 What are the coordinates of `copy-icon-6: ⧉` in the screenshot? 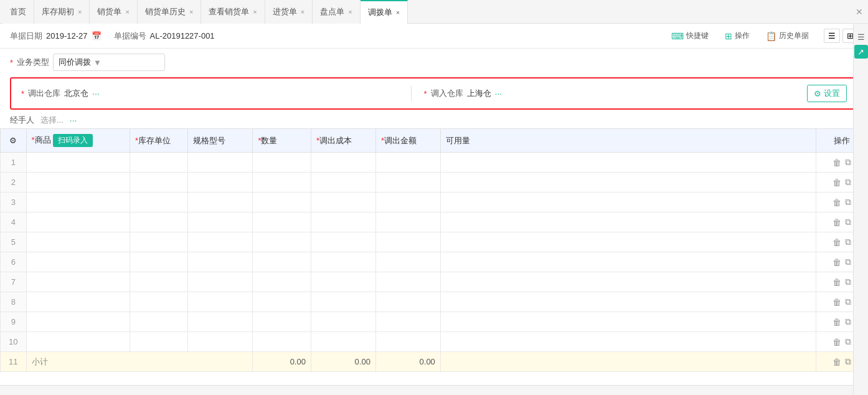 It's located at (848, 262).